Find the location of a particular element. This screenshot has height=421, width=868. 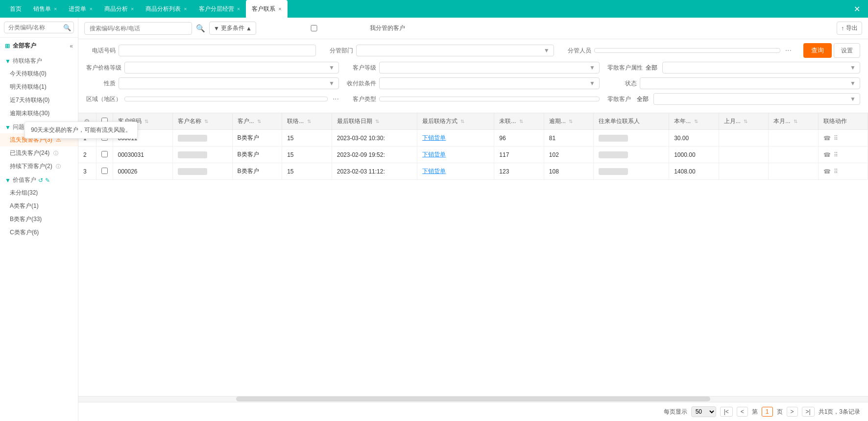

payment-select: ▼ is located at coordinates (489, 83).